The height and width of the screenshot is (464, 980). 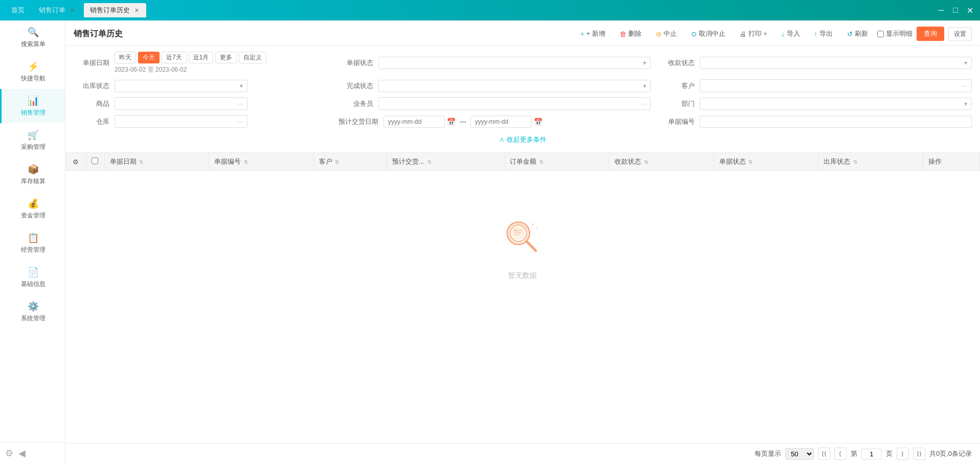 I want to click on export-button: ↑ 导出, so click(x=824, y=34).